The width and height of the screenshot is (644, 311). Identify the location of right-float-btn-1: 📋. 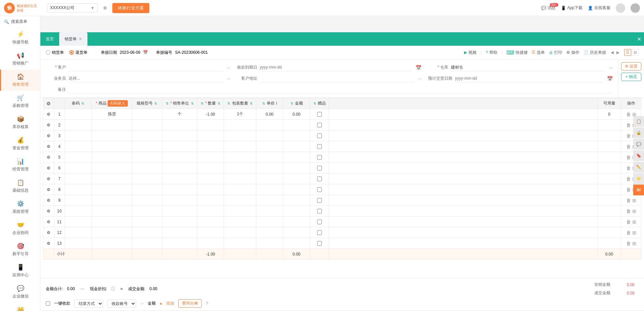
(639, 121).